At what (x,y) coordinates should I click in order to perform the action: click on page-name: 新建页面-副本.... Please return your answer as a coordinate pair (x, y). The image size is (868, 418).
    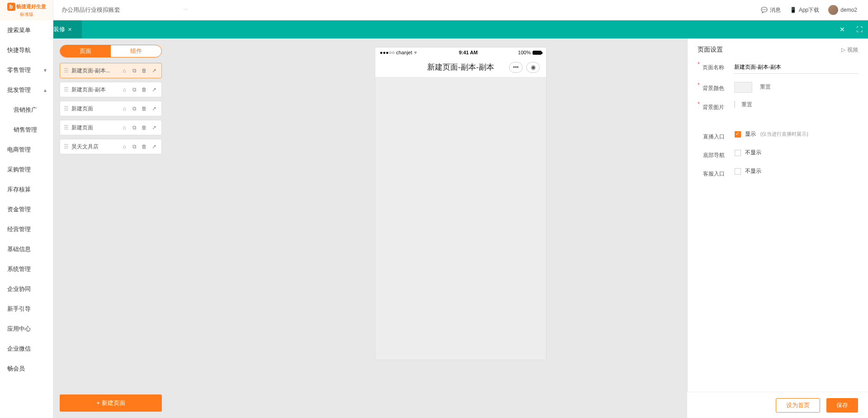
    Looking at the image, I should click on (95, 71).